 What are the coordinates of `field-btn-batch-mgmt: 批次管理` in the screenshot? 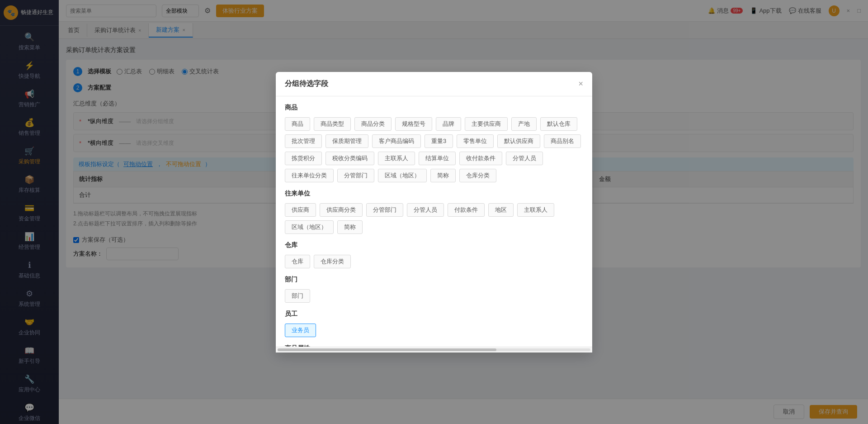 It's located at (303, 141).